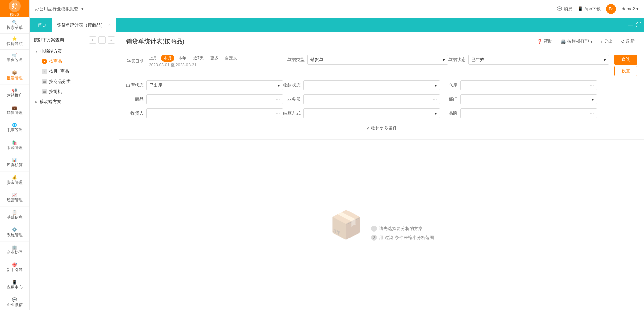 Image resolution: width=644 pixels, height=310 pixels. Describe the element at coordinates (136, 113) in the screenshot. I see `receiver-label: 收货人` at that location.